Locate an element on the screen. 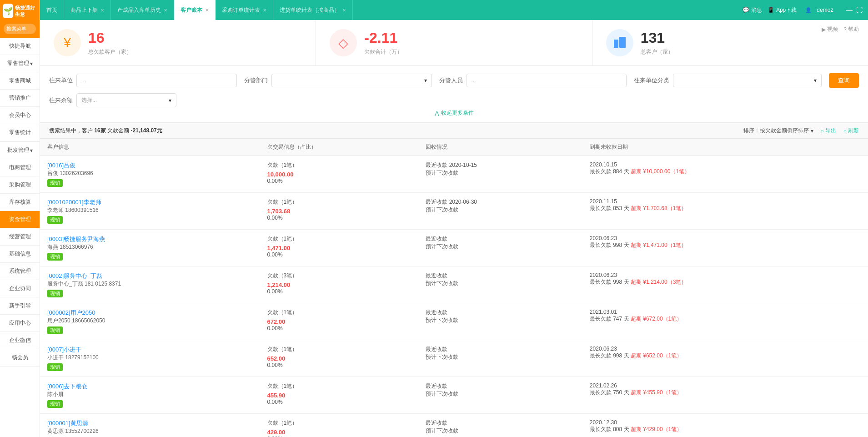 Image resolution: width=868 pixels, height=437 pixels. tab-home: 首页 is located at coordinates (52, 10).